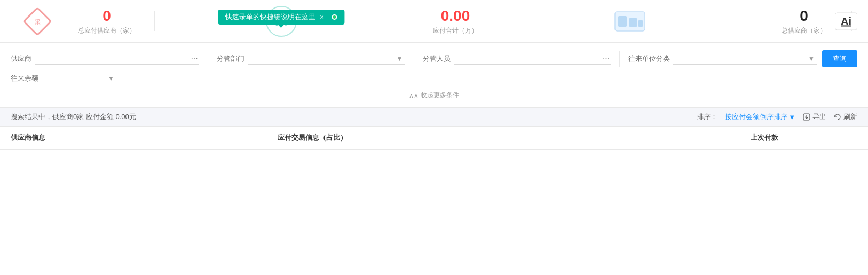 Image resolution: width=868 pixels, height=275 pixels. I want to click on refresh-button: 刷新, so click(846, 117).